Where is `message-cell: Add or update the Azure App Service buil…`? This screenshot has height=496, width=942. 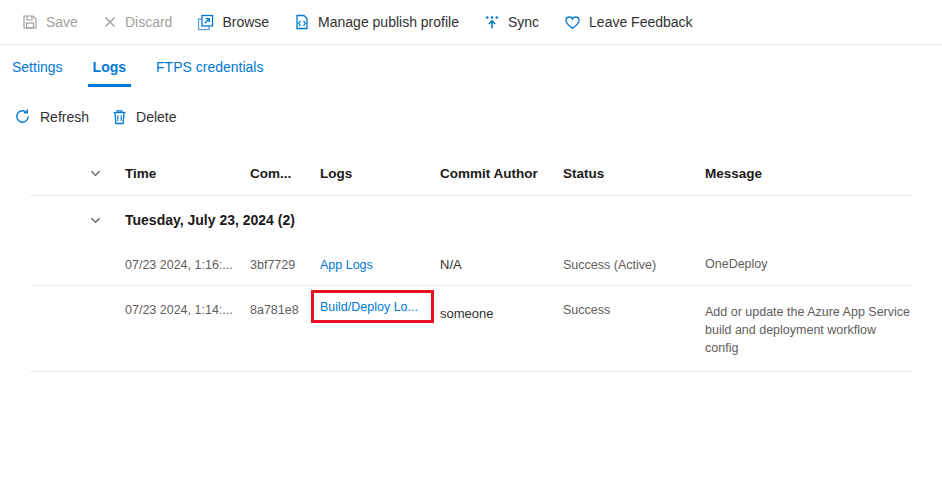 message-cell: Add or update the Azure App Service buil… is located at coordinates (808, 322).